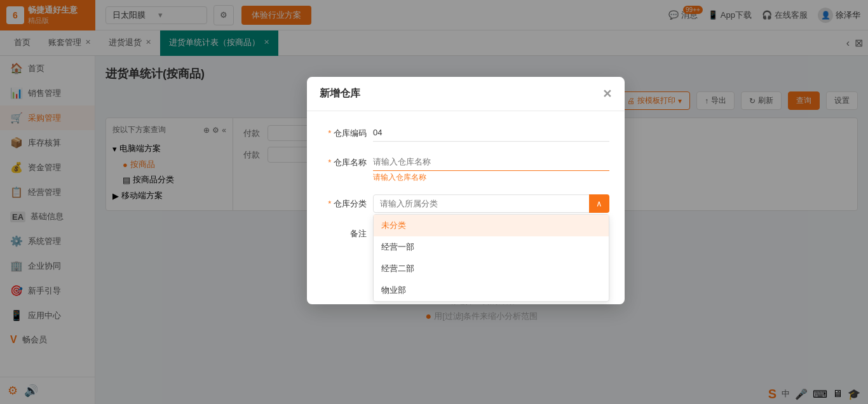 This screenshot has width=868, height=404. What do you see at coordinates (491, 203) in the screenshot?
I see `category-select-wrap: ∧ 未分类 经营一部 经营二部 物业部` at bounding box center [491, 203].